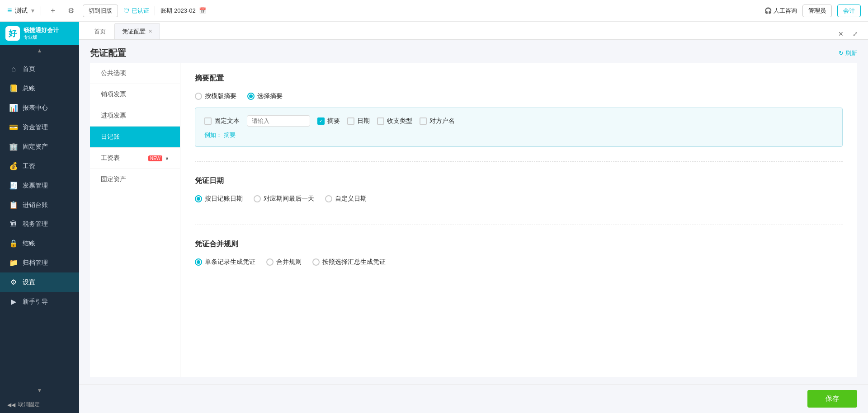 The width and height of the screenshot is (868, 413). What do you see at coordinates (166, 11) in the screenshot?
I see `period-label: 账期` at bounding box center [166, 11].